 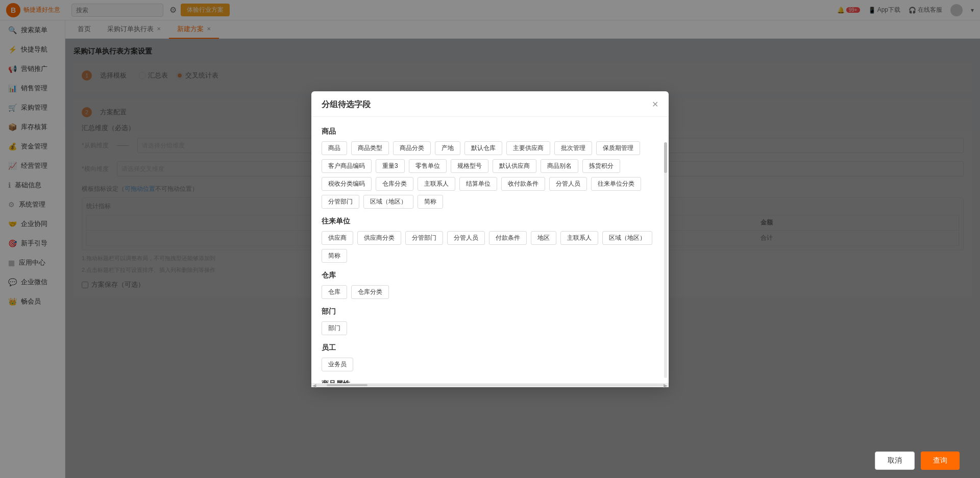 I want to click on hscroll-track, so click(x=490, y=385).